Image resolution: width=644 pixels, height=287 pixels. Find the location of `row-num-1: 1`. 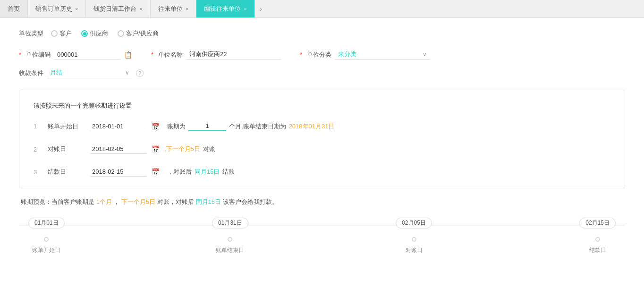

row-num-1: 1 is located at coordinates (41, 127).